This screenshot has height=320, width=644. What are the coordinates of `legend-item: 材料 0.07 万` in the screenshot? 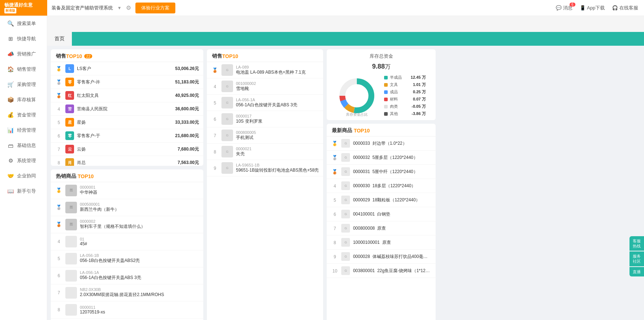 It's located at (405, 99).